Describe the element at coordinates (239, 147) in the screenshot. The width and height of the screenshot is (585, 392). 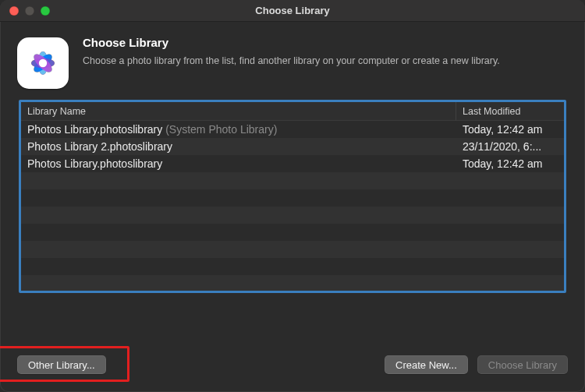
I see `cell-library-name: Photos Library 2.photoslibrary` at that location.